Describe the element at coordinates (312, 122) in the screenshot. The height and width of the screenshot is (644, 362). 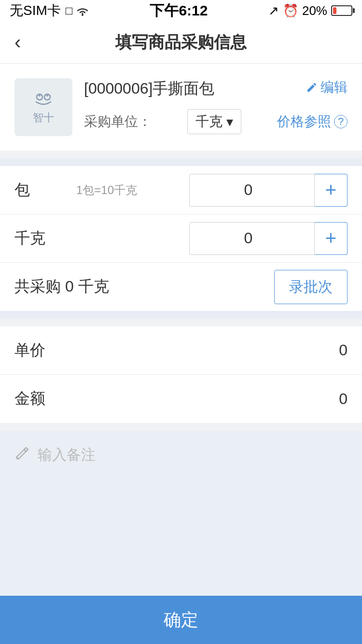
I see `price-ref-button: 价格参照 ?` at that location.